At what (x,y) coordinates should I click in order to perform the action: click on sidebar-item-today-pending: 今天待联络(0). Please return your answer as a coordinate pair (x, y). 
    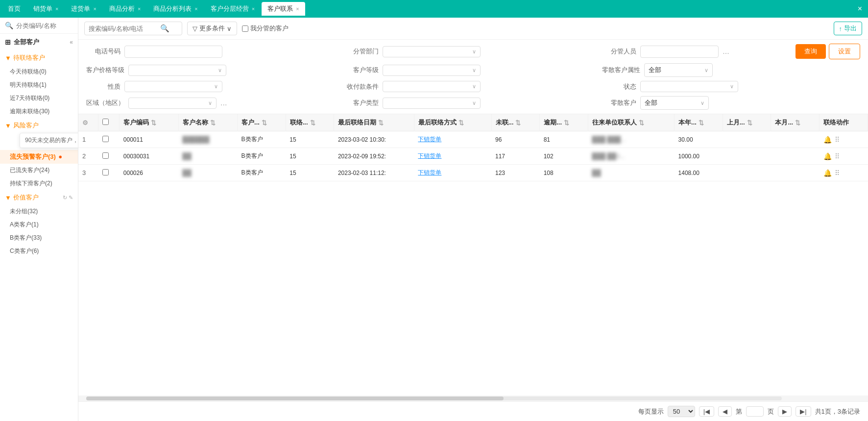
    Looking at the image, I should click on (39, 72).